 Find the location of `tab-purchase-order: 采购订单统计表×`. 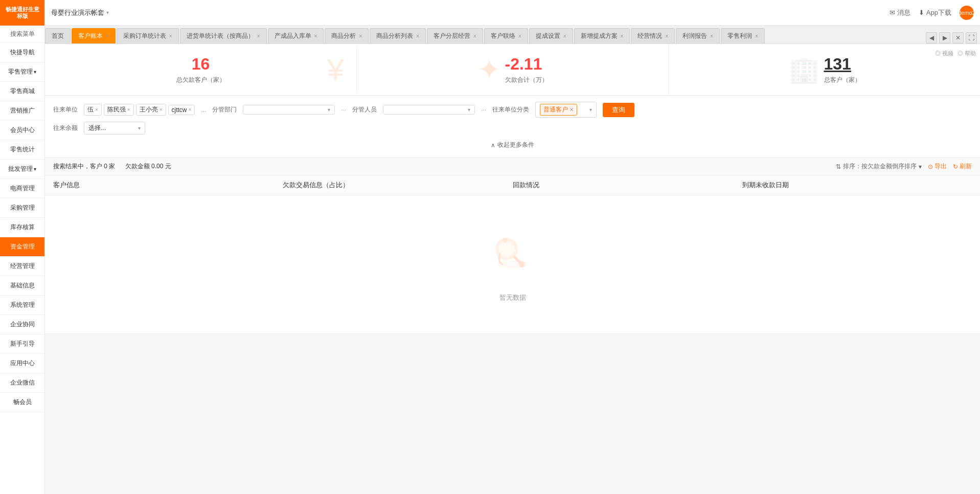

tab-purchase-order: 采购订单统计表× is located at coordinates (148, 36).